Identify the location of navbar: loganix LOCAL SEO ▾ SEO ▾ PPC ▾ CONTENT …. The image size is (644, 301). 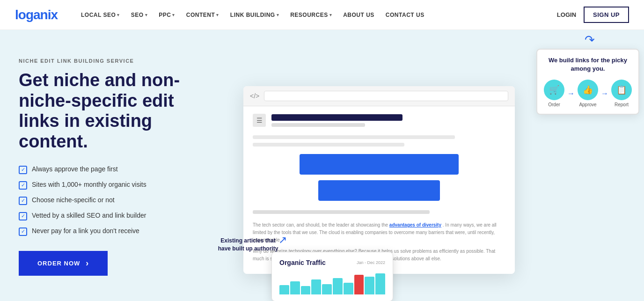
(322, 15).